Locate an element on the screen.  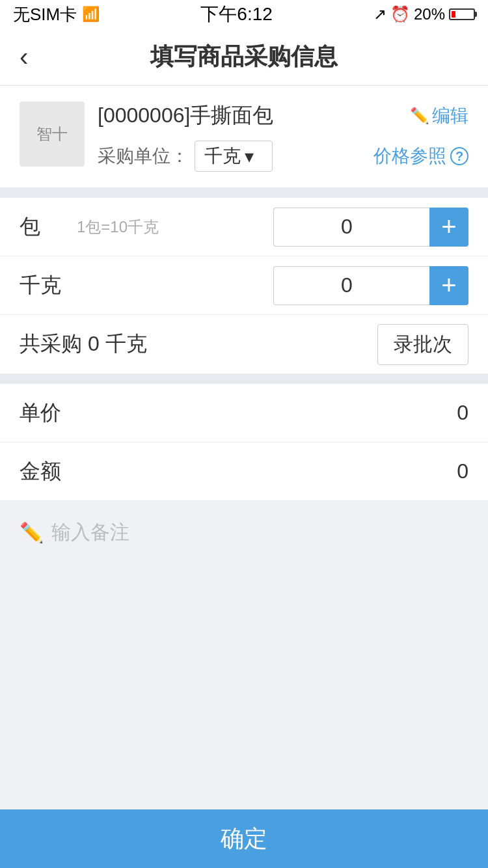
pack-sublabel: 1包=10千克 is located at coordinates (118, 227).